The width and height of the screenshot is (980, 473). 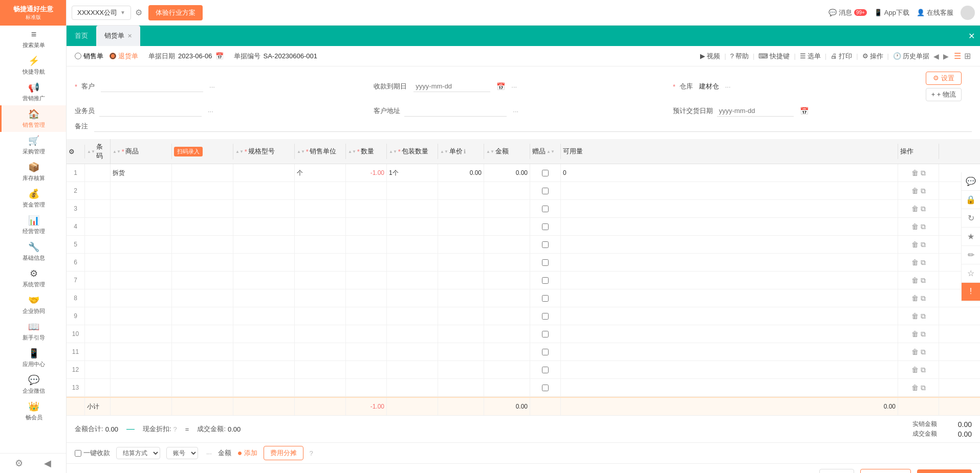 What do you see at coordinates (710, 56) in the screenshot?
I see `action-video: ▶ 视频` at bounding box center [710, 56].